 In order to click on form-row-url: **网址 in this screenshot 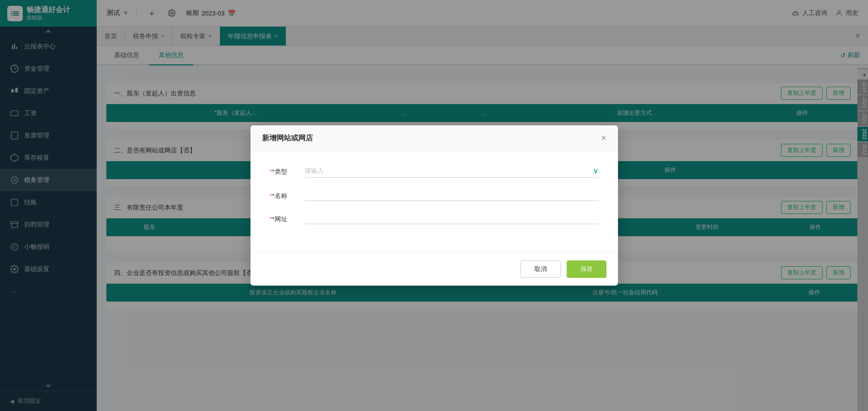, I will do `click(434, 219)`.